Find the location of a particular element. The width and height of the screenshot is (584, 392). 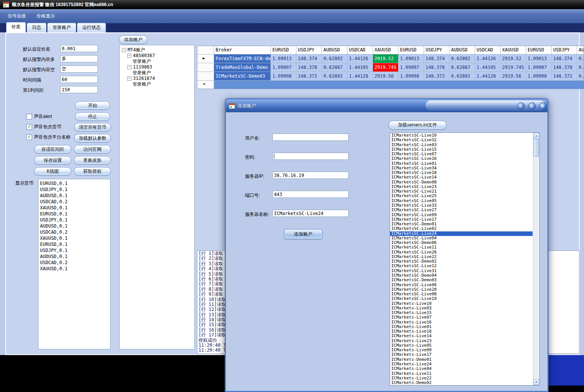

grid-value-cell: 2919.745 is located at coordinates (514, 68).